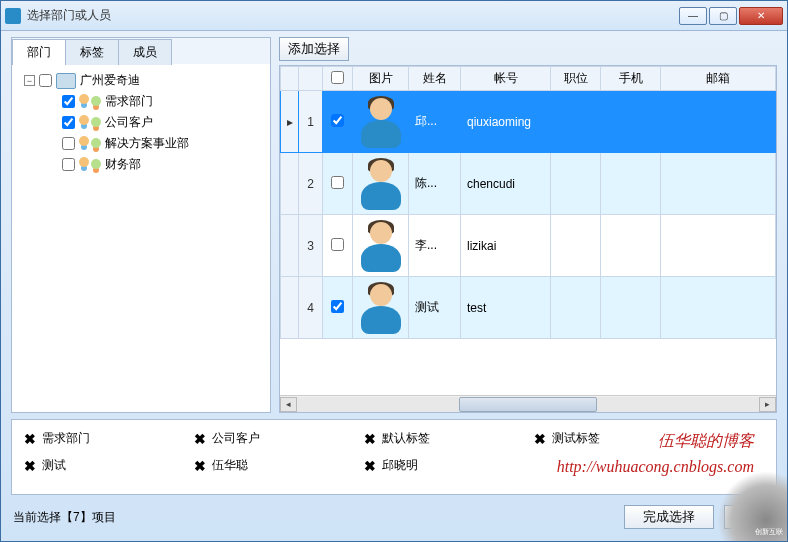 This screenshot has height=542, width=788. Describe the element at coordinates (353, 16) in the screenshot. I see `window-title: 选择部门或人员` at that location.